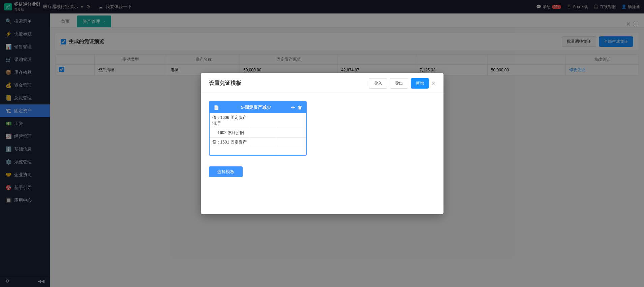 The height and width of the screenshot is (287, 644). Describe the element at coordinates (258, 142) in the screenshot. I see `template-row-2: 贷：1601 固定资产` at that location.